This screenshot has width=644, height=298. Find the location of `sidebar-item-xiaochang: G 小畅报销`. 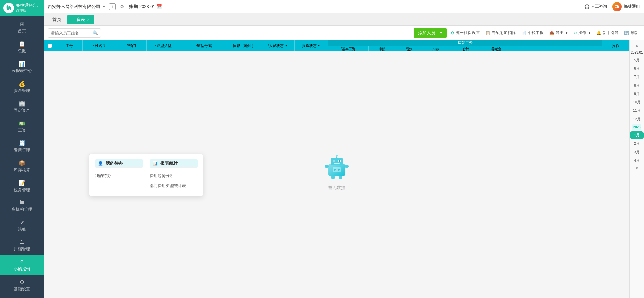

sidebar-item-xiaochang: G 小畅报销 is located at coordinates (22, 265).